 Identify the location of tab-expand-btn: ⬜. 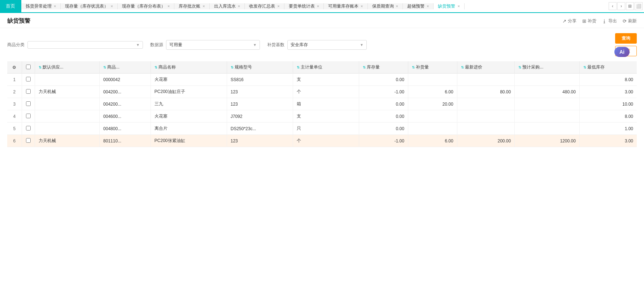
(639, 6).